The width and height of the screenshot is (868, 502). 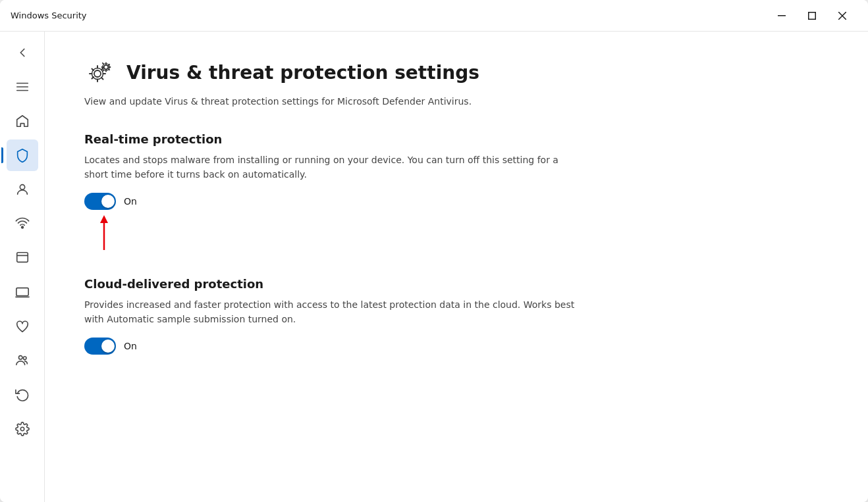 I want to click on cloud-toggle-label: On, so click(x=130, y=346).